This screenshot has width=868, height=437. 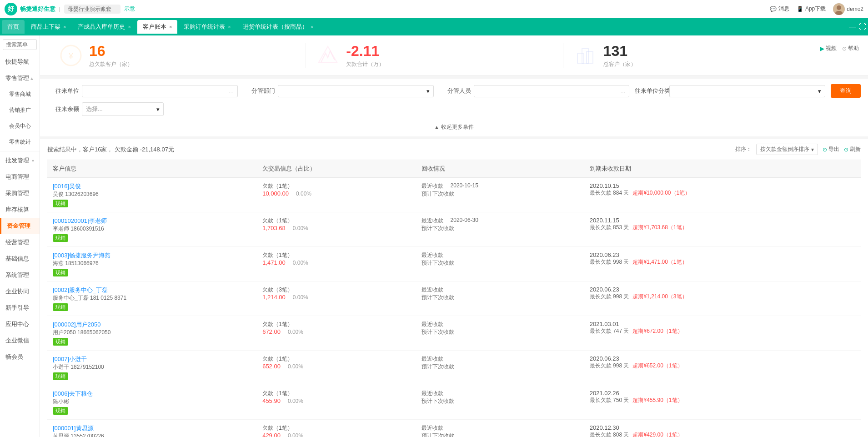 What do you see at coordinates (20, 110) in the screenshot?
I see `sidebar-item-marketing: 营销推广` at bounding box center [20, 110].